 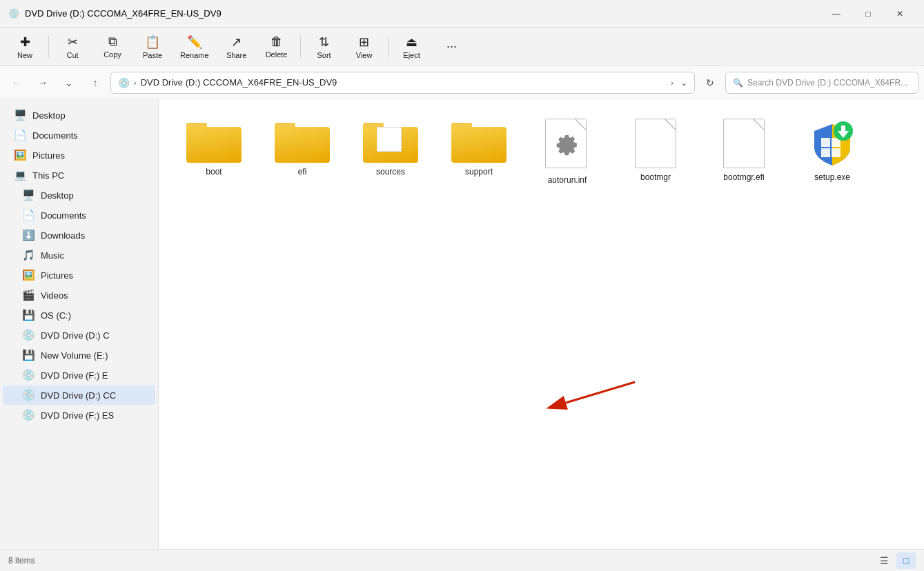 I want to click on sort-button: ⇅ Sort, so click(x=324, y=47).